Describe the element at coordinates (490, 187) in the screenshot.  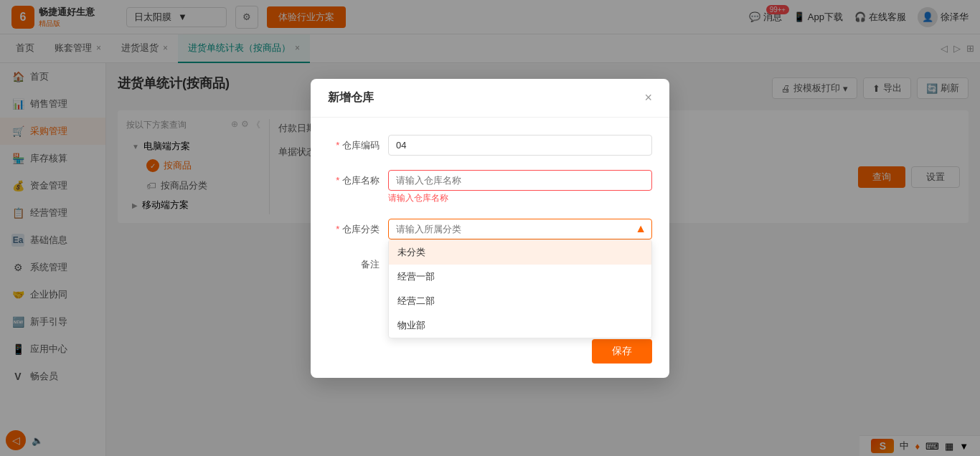
I see `form-row-name: 仓库名称 请输入仓库名称` at that location.